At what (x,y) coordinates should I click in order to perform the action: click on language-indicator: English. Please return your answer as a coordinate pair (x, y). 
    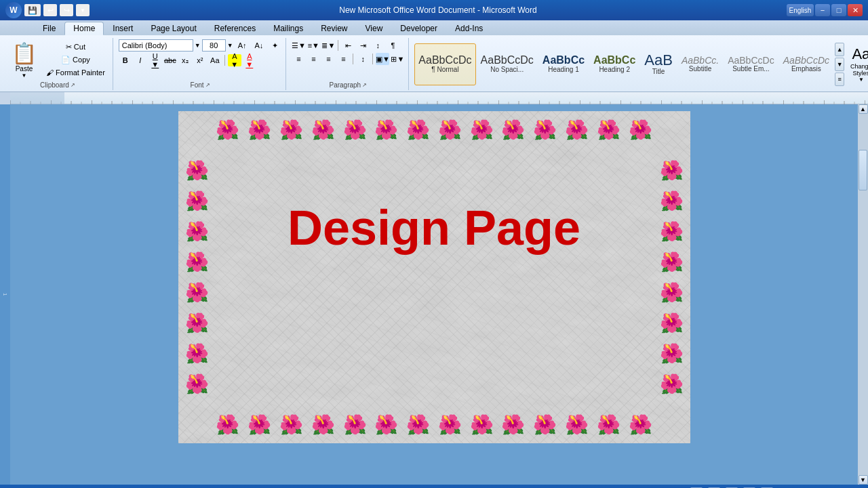
    Looking at the image, I should click on (800, 10).